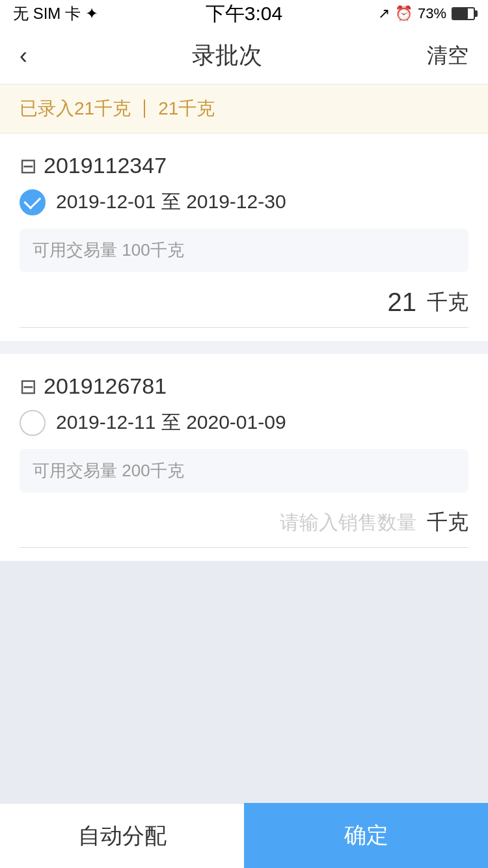 Image resolution: width=488 pixels, height=868 pixels. What do you see at coordinates (218, 523) in the screenshot?
I see `batch2-input-placeholder: 请输入销售数量` at bounding box center [218, 523].